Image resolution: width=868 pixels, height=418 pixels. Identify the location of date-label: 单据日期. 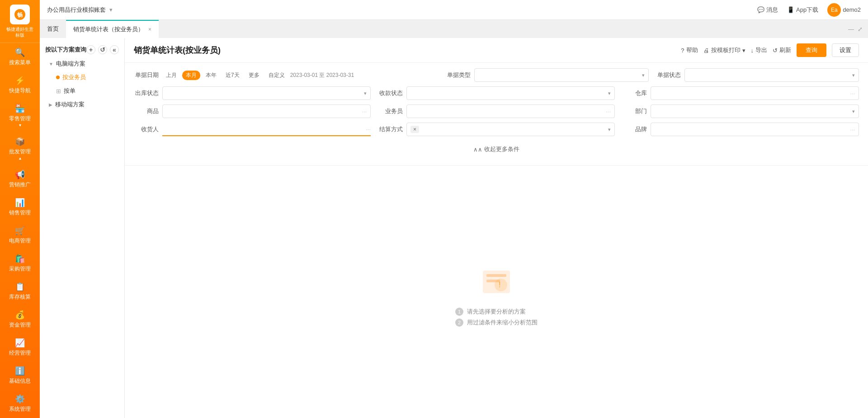
(146, 75).